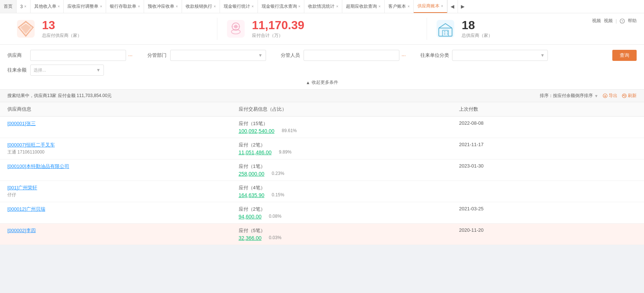 The height and width of the screenshot is (293, 644). I want to click on nav-tab-bank-deposit-close: ×, so click(139, 7).